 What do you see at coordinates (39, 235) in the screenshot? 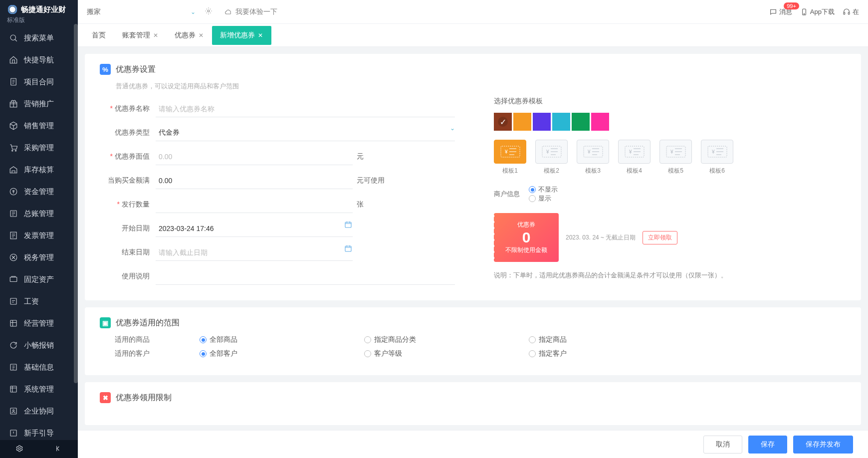
I see `sidebar-item-invoice: 发票管理` at bounding box center [39, 235].